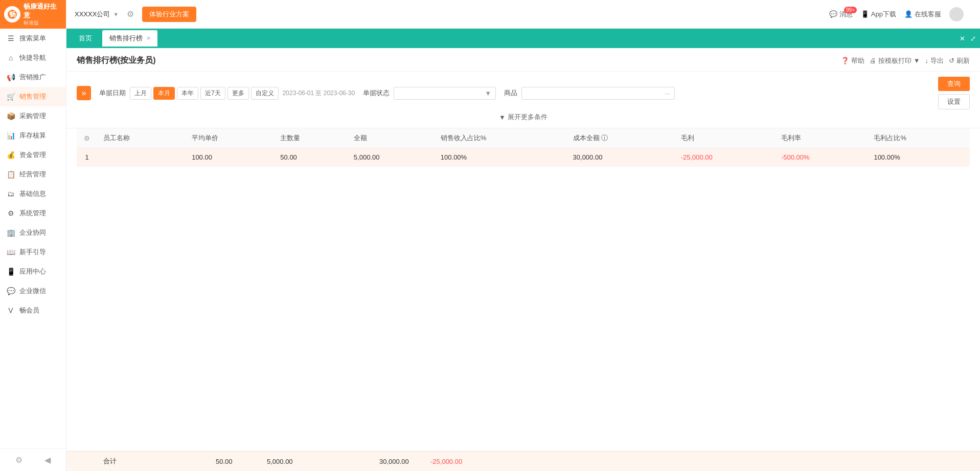 This screenshot has height=471, width=980. Describe the element at coordinates (33, 14) in the screenshot. I see `logo: 畅 畅康通好生意 标准版` at that location.